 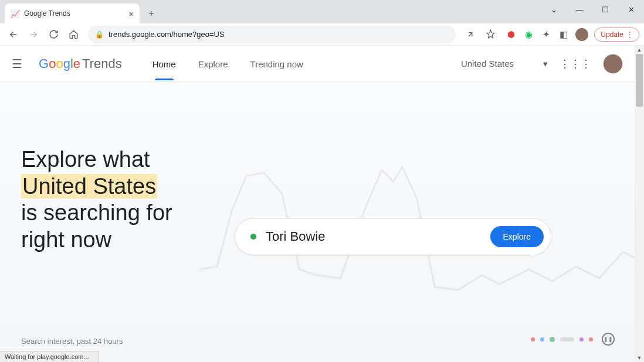 What do you see at coordinates (393, 237) in the screenshot?
I see `trending-search-pill: Tori Bowie Explore` at bounding box center [393, 237].